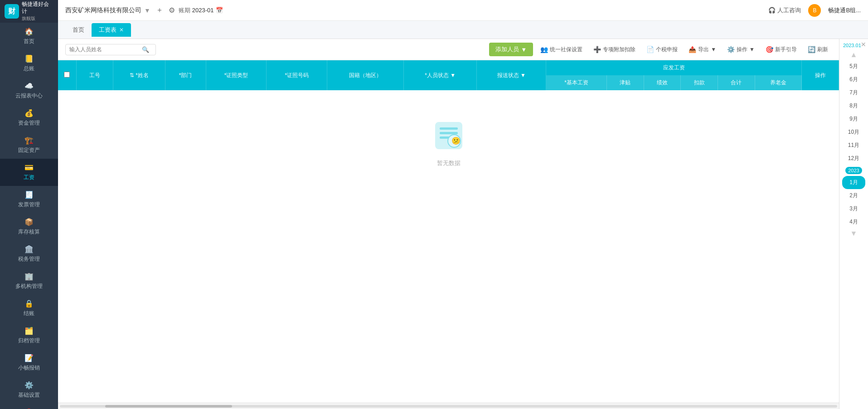 This screenshot has width=868, height=409. What do you see at coordinates (29, 254) in the screenshot?
I see `sidebar-item-tax: 🏛️ 税务管理` at bounding box center [29, 254].